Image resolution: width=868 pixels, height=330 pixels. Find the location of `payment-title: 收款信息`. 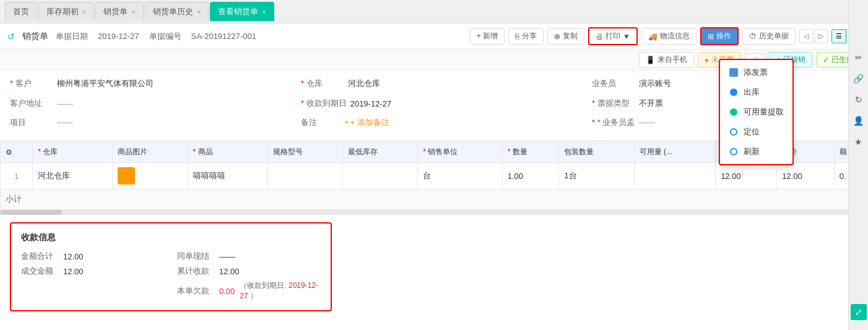

payment-title: 收款信息 is located at coordinates (171, 238).